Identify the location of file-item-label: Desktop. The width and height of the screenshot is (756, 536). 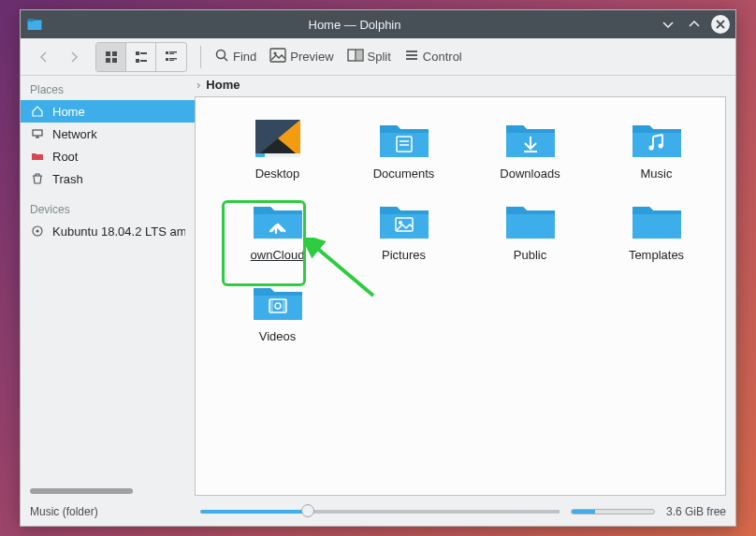
(278, 174).